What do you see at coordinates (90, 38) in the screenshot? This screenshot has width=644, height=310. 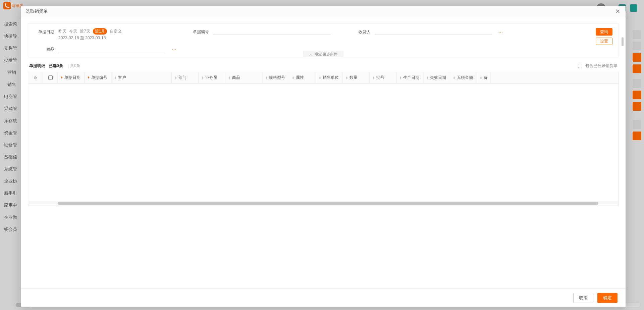 I see `date-range-display: 2023-02-18 至 2023-03-18` at bounding box center [90, 38].